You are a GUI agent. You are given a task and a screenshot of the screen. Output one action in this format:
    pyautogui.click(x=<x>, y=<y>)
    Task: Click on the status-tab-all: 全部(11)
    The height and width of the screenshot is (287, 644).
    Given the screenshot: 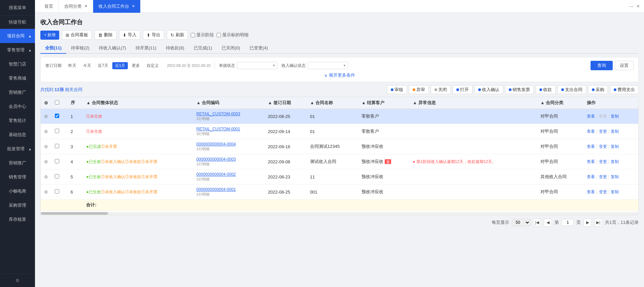 What is the action you would take?
    pyautogui.click(x=53, y=48)
    